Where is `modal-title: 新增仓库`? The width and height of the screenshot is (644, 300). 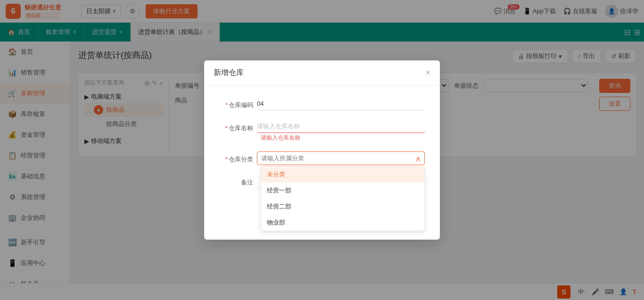 modal-title: 新增仓库 is located at coordinates (229, 73).